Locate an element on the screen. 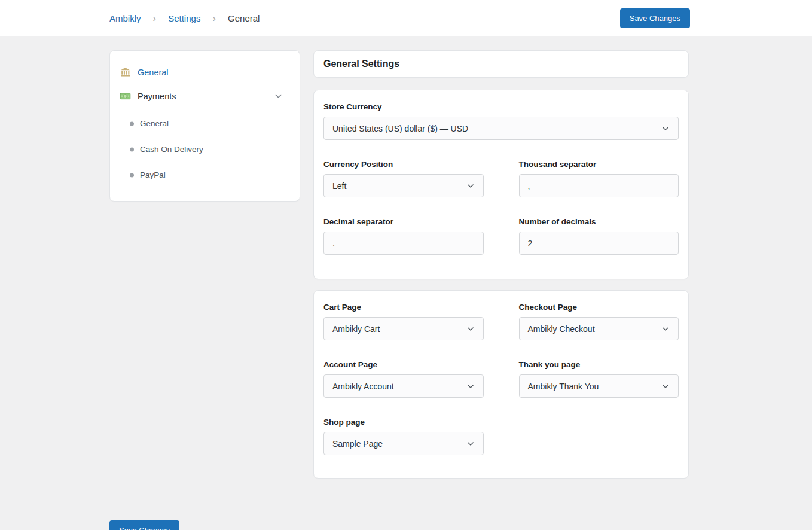 This screenshot has width=812, height=530. sidebar-subitem-label: General is located at coordinates (154, 123).